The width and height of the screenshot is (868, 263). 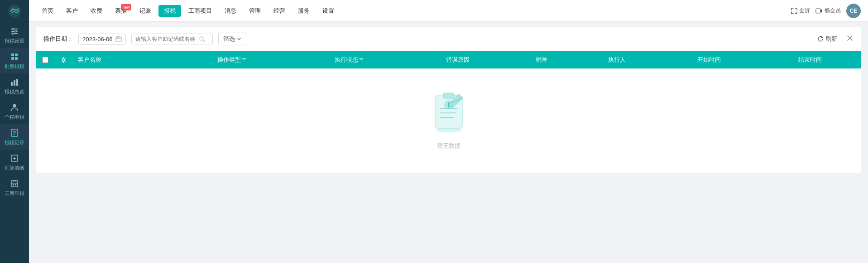 I want to click on date-value: 2023-06-06, so click(x=98, y=39).